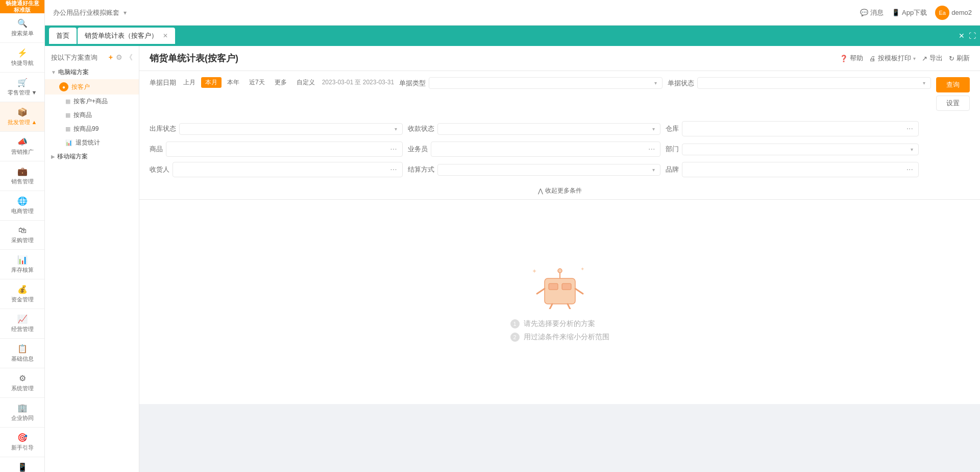 The image size is (980, 472). Describe the element at coordinates (63, 36) in the screenshot. I see `tab-home-label: 首页` at that location.